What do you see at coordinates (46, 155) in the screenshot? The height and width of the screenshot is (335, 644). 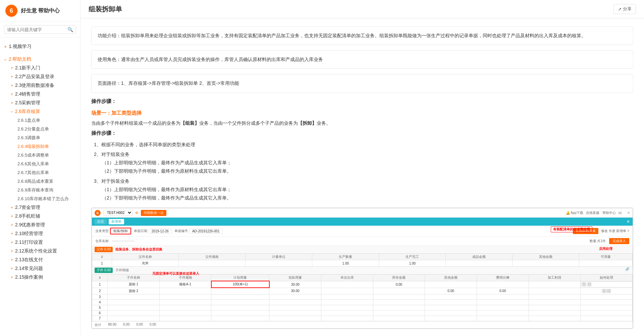 I see `sidebar-item-265: 2.6.5成本调整单` at bounding box center [46, 155].